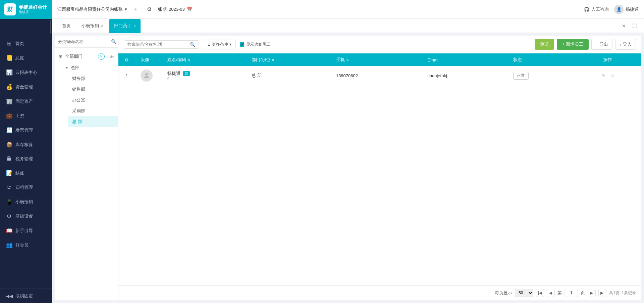 This screenshot has height=303, width=644. I want to click on employee-dept-badge: 部, so click(186, 74).